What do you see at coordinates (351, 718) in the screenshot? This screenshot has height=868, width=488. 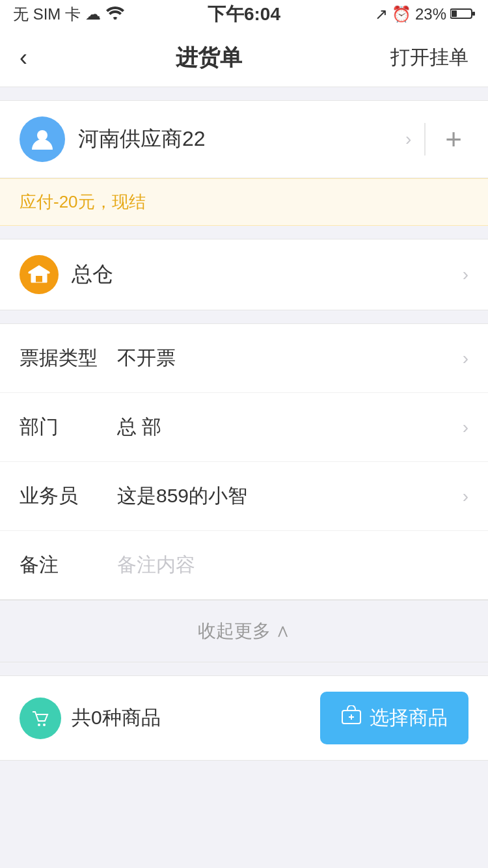 I see `select-goods-icon` at bounding box center [351, 718].